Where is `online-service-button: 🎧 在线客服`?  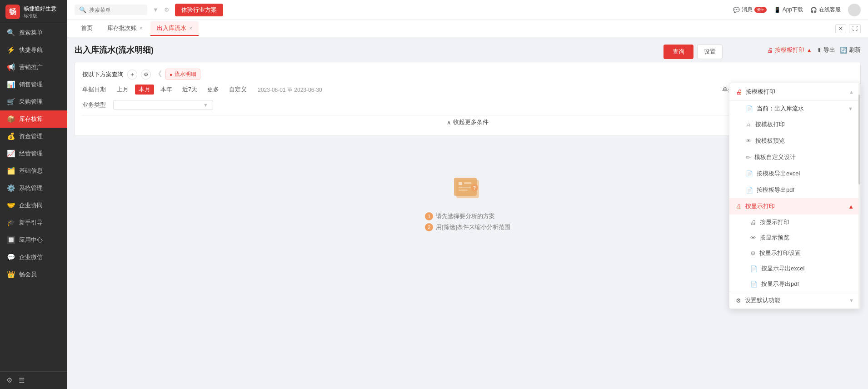
online-service-button: 🎧 在线客服 is located at coordinates (825, 10).